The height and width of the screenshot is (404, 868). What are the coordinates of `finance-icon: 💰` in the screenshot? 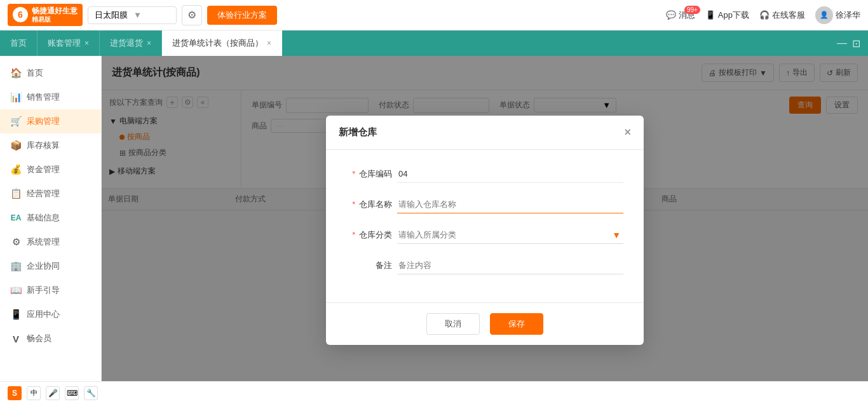 It's located at (16, 170).